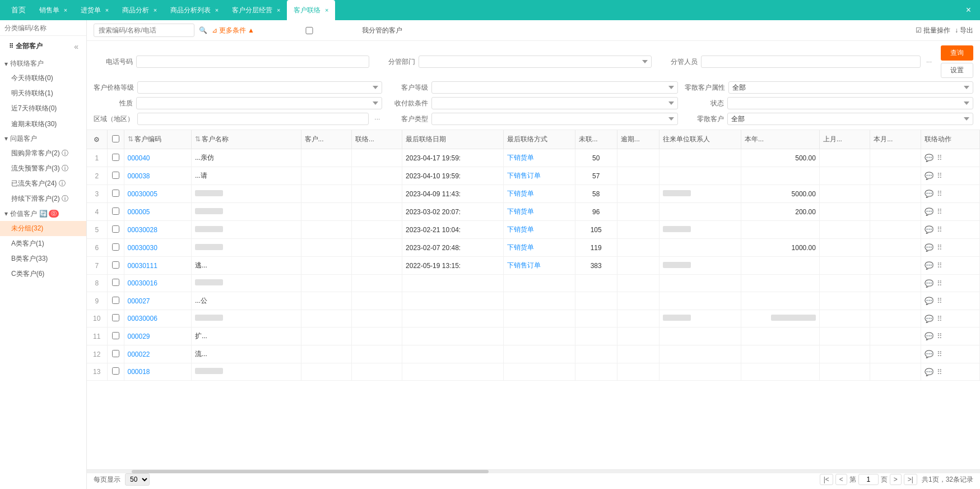 The width and height of the screenshot is (980, 489). Describe the element at coordinates (43, 139) in the screenshot. I see `sidebar-group-problem: ▾ 问题客户` at that location.